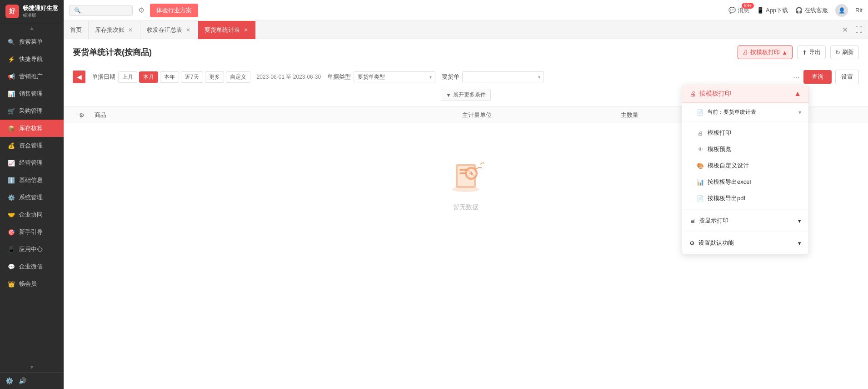 The height and width of the screenshot is (389, 868). What do you see at coordinates (31, 249) in the screenshot?
I see `sidebar-item-label: 应用中心` at bounding box center [31, 249].